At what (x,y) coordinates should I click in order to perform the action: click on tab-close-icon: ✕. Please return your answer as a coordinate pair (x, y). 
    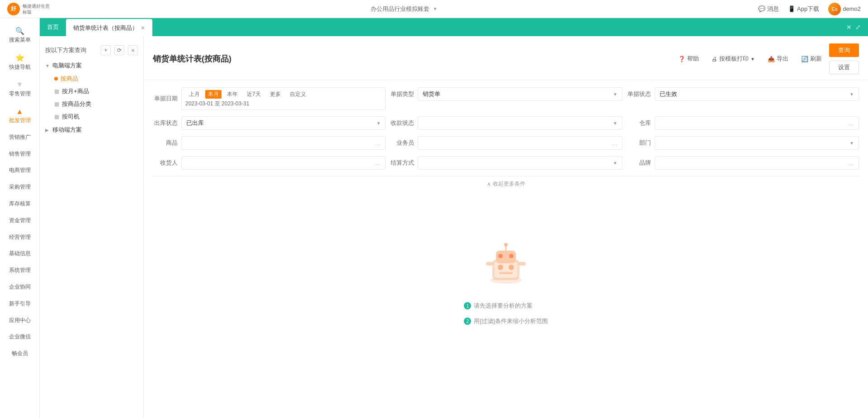
    Looking at the image, I should click on (143, 28).